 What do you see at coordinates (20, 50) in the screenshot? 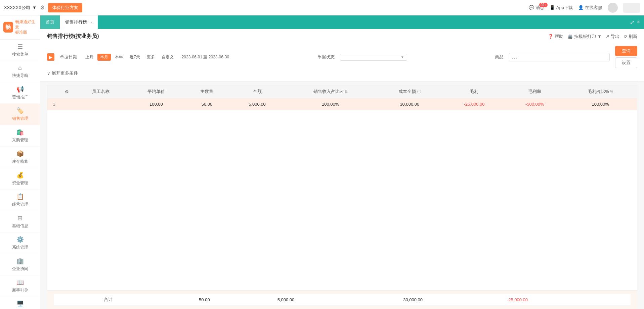
I see `sidebar-item-search-order: ☰ 搜索菜单` at bounding box center [20, 50].